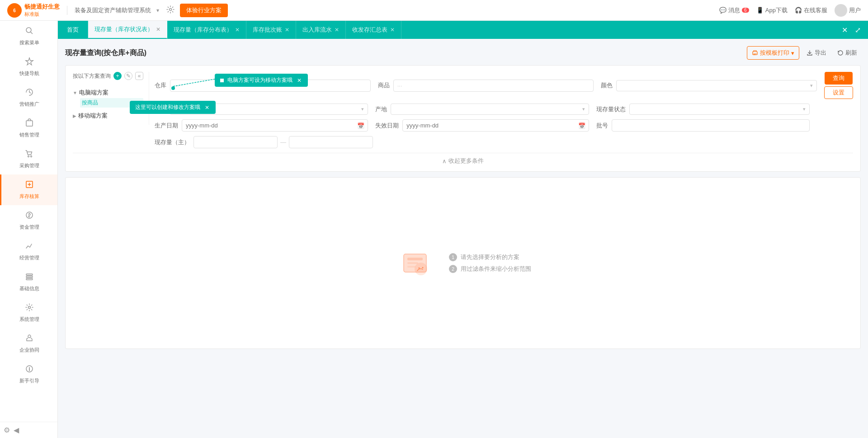  What do you see at coordinates (839, 78) in the screenshot?
I see `search-btn: 查询` at bounding box center [839, 78].